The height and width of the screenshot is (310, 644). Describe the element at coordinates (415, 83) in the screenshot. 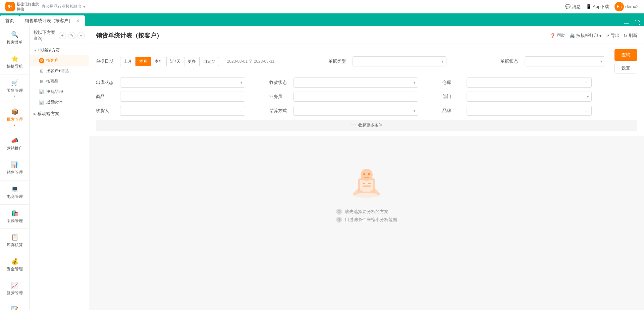

I see `payment-chevron-icon: ▾` at that location.